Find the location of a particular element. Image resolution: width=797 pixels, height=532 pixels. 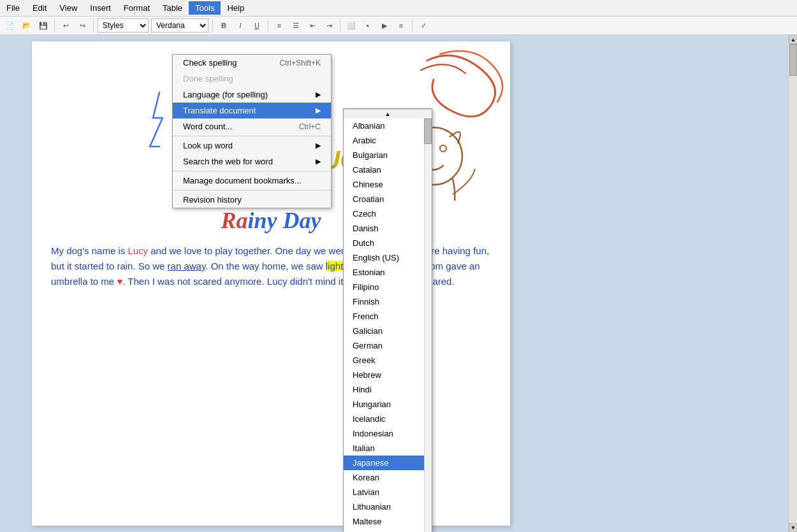

check-spelling-label: Check spelling is located at coordinates (210, 62).